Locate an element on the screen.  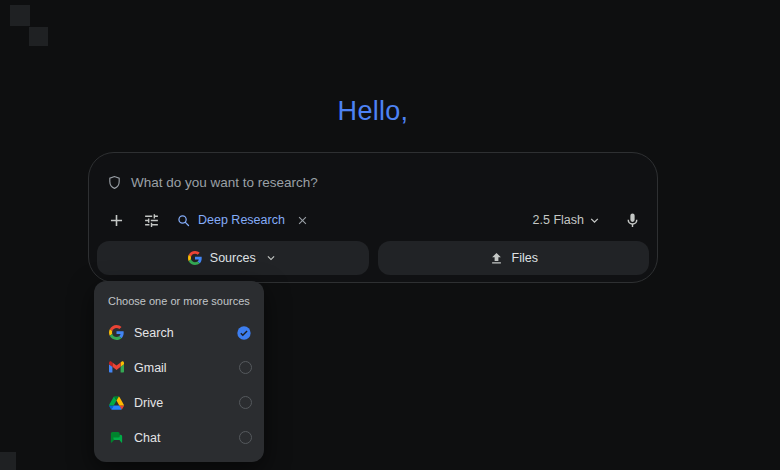
menu-item-label: Search is located at coordinates (180, 333).